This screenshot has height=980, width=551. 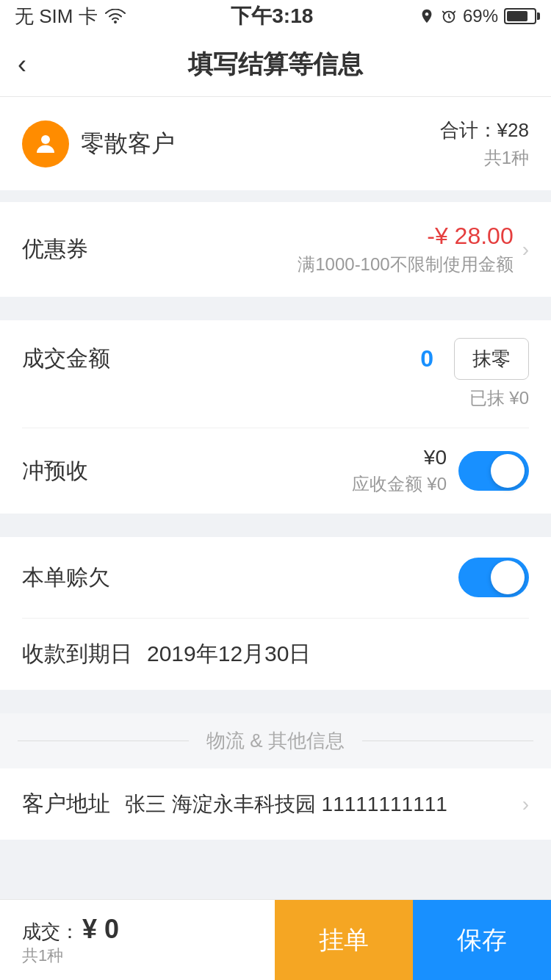 What do you see at coordinates (485, 144) in the screenshot?
I see `customer-right: 合计：¥28 共1种` at bounding box center [485, 144].